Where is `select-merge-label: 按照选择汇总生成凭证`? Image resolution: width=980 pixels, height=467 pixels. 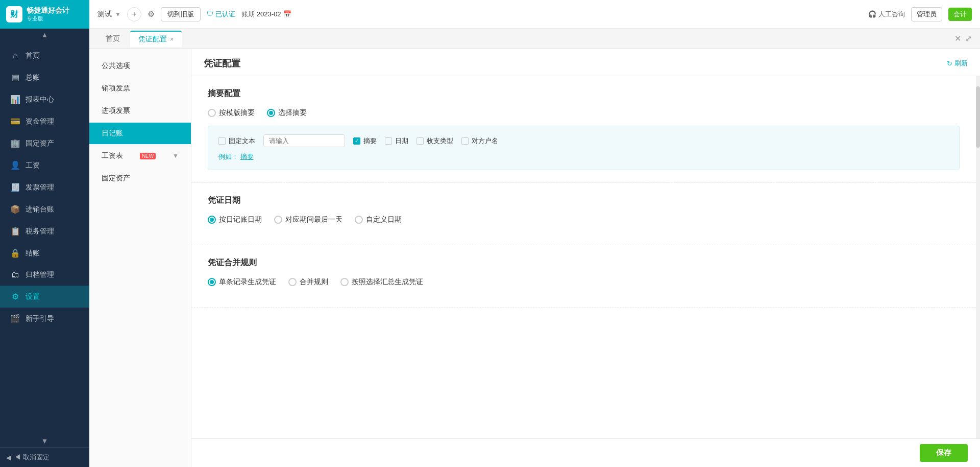 select-merge-label: 按照选择汇总生成凭证 is located at coordinates (387, 282).